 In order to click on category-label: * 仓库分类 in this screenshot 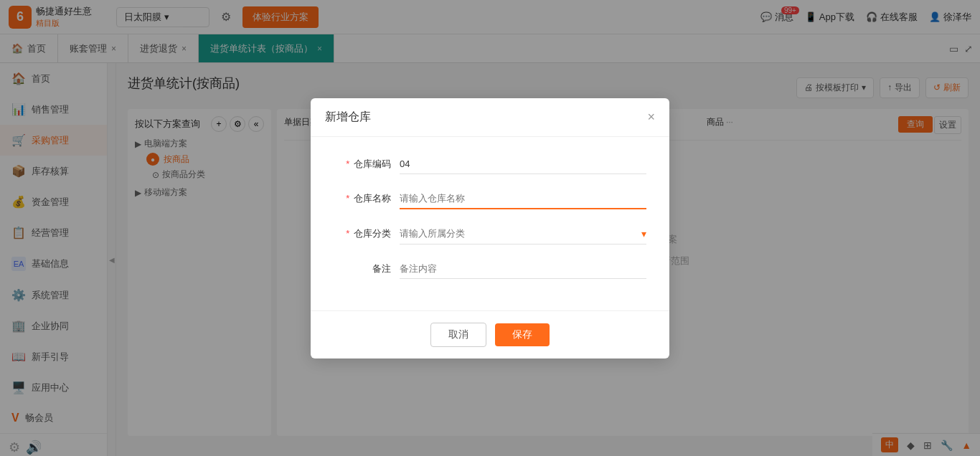, I will do `click(362, 234)`.